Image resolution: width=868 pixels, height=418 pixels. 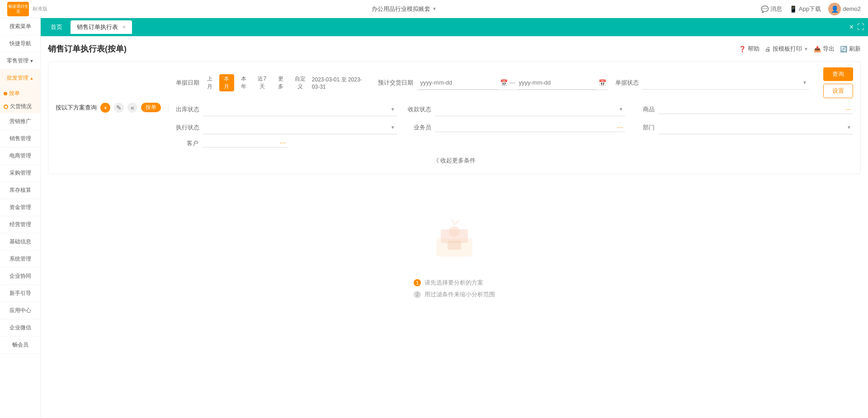 What do you see at coordinates (838, 91) in the screenshot?
I see `setting-btn: 设置` at bounding box center [838, 91].